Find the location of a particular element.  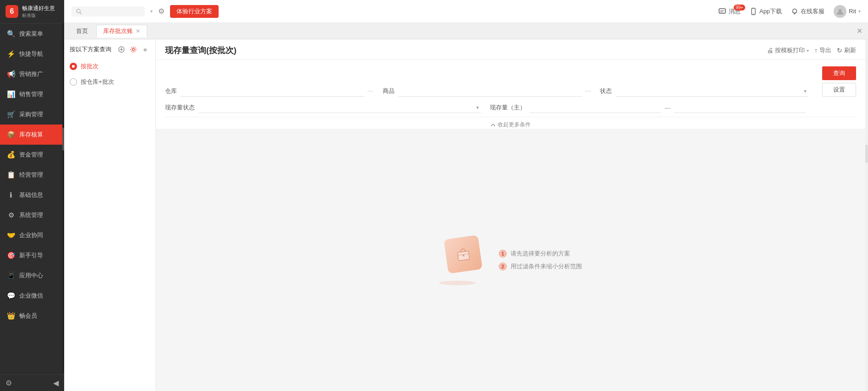

sidebar-item-operations: 📋 经营管理 is located at coordinates (32, 175).